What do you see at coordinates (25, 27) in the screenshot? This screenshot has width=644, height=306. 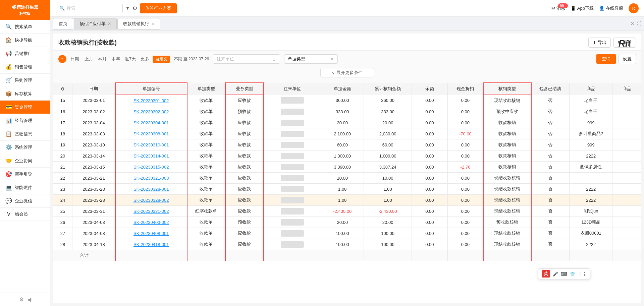 I see `sidebar-item-search: 🔍搜索菜单` at bounding box center [25, 27].